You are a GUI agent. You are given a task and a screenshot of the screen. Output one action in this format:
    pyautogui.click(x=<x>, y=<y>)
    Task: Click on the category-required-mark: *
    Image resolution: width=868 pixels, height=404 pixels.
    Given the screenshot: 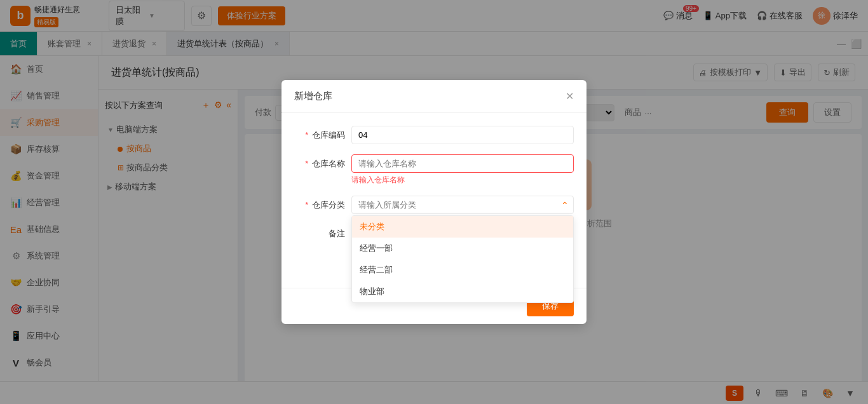 What is the action you would take?
    pyautogui.click(x=306, y=205)
    